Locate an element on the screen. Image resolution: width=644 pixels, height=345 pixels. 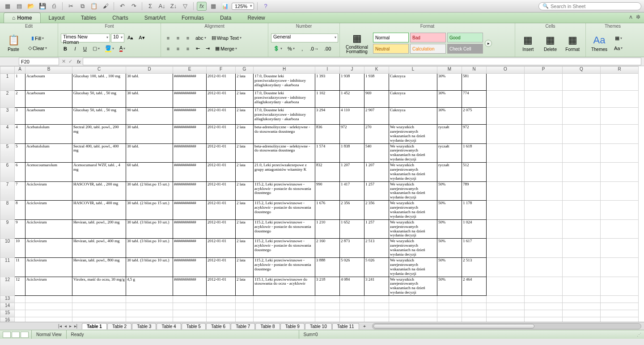
sheet-tab: Table 7 is located at coordinates (243, 326).